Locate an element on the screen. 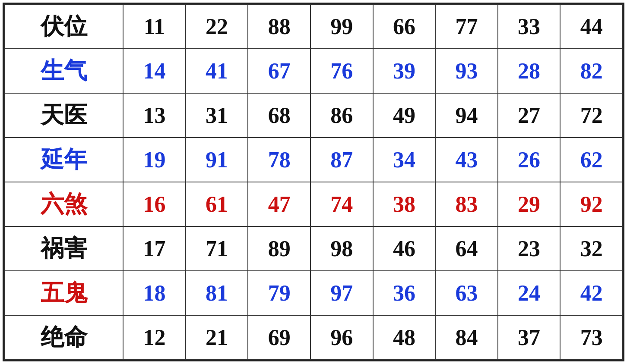  table-cell: 98 is located at coordinates (342, 248).